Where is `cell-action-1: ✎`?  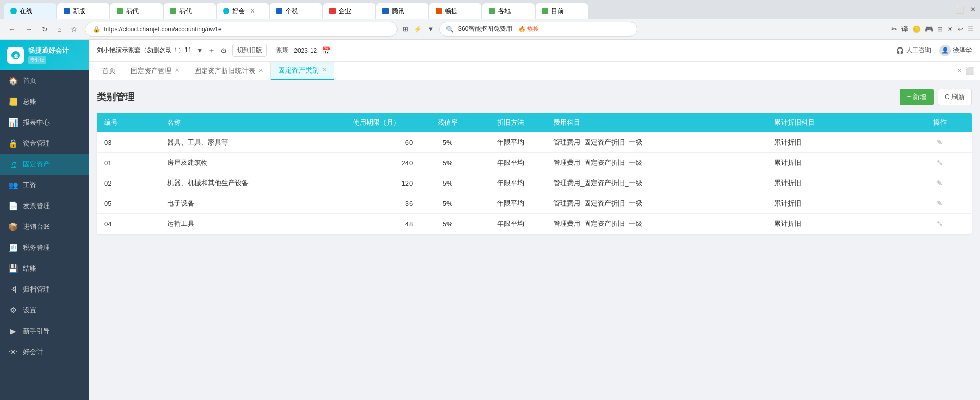
cell-action-1: ✎ is located at coordinates (940, 163).